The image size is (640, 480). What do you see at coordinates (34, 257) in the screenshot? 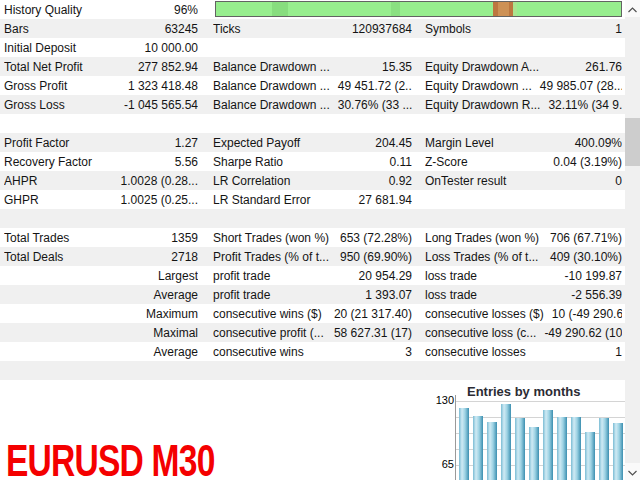
I see `stat-label: Total Deals` at bounding box center [34, 257].